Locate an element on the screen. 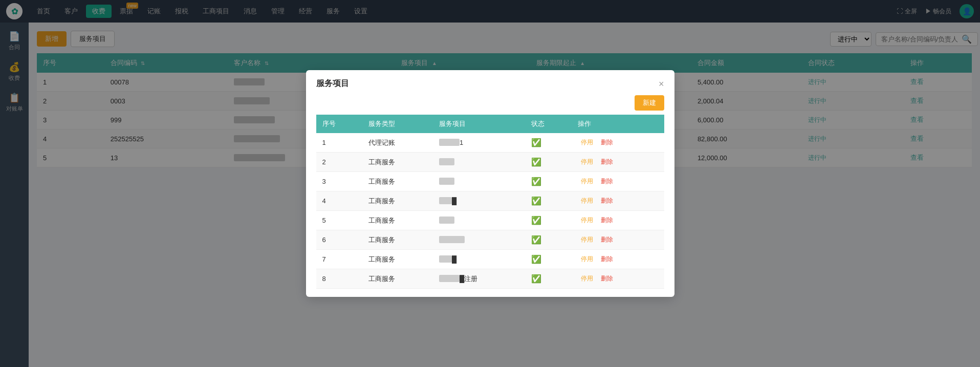  modal-close-button: × is located at coordinates (661, 84).